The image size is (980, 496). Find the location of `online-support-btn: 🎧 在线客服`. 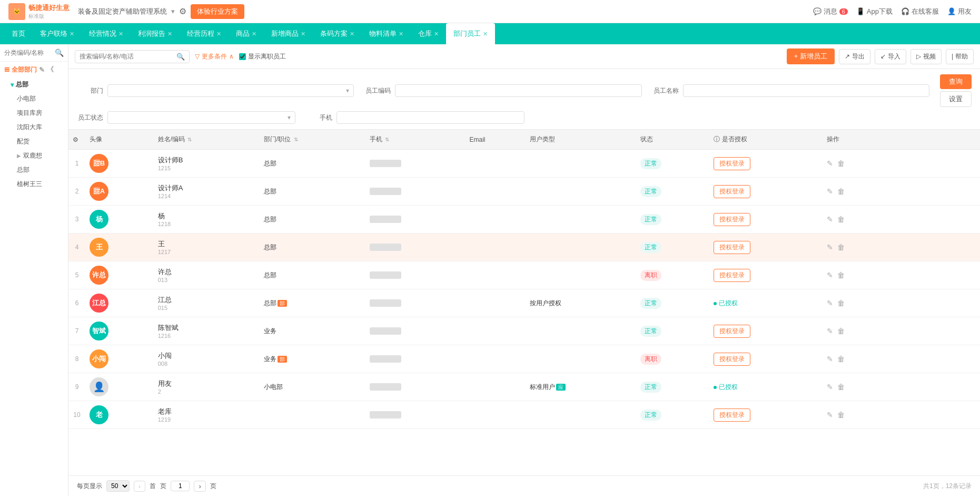

online-support-btn: 🎧 在线客服 is located at coordinates (920, 12).